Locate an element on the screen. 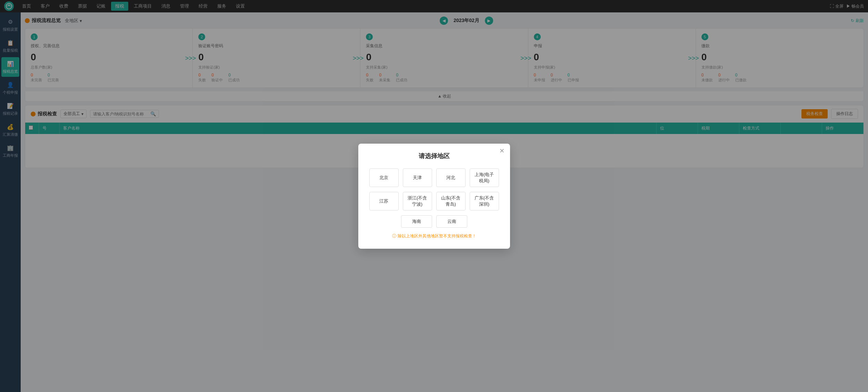 The height and width of the screenshot is (392, 868). region-grid-row2: 江苏 浙江(不含宁波) 山东(不含青岛) 广东(不含深圳) is located at coordinates (434, 201).